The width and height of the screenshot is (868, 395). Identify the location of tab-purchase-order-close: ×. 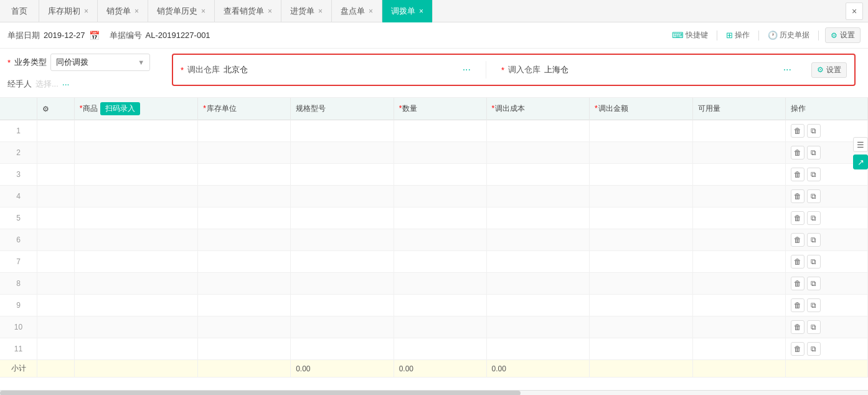
(320, 11).